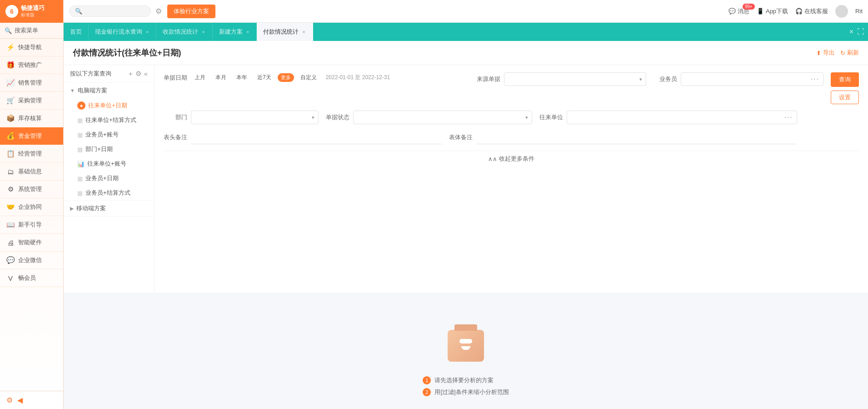  What do you see at coordinates (789, 117) in the screenshot?
I see `partner-more-icon: ···` at bounding box center [789, 117].